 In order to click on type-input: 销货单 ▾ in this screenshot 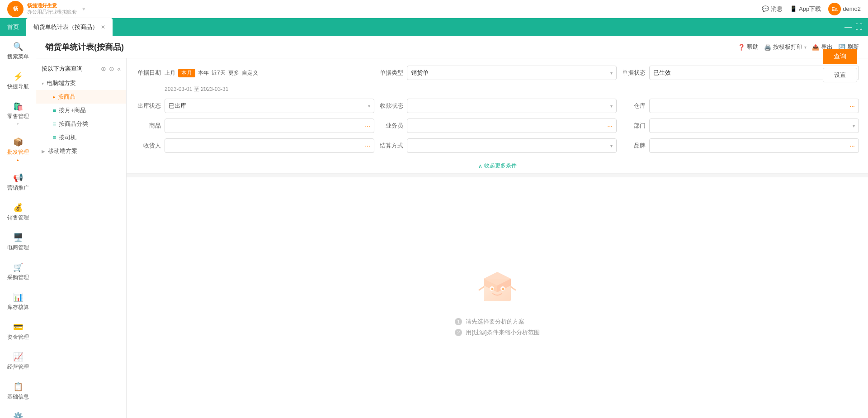, I will do `click(512, 73)`.